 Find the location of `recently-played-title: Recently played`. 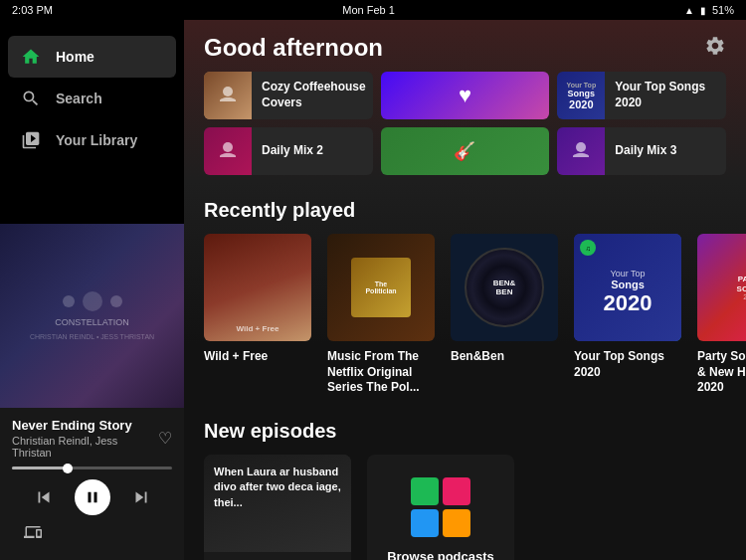

recently-played-title: Recently played is located at coordinates (280, 211).